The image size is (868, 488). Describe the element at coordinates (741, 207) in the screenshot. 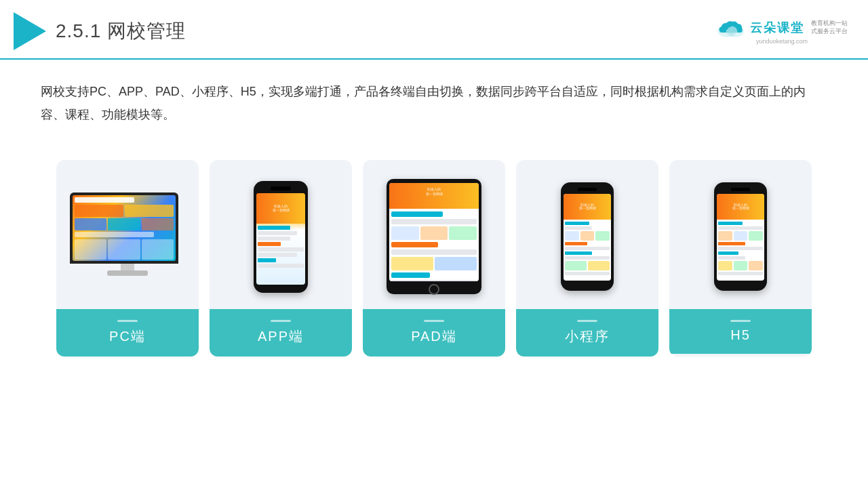

I see `h5-screen-text: 职途人的第一堂网课` at that location.